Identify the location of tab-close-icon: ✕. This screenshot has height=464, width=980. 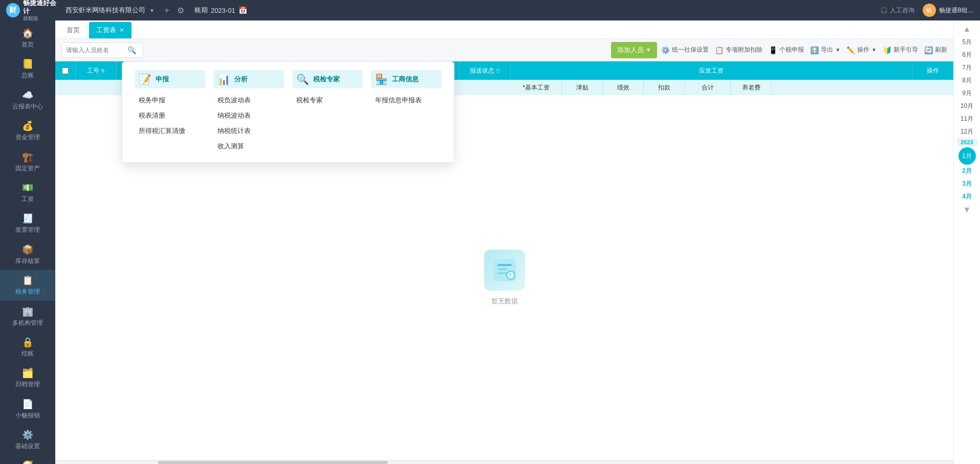
(122, 30).